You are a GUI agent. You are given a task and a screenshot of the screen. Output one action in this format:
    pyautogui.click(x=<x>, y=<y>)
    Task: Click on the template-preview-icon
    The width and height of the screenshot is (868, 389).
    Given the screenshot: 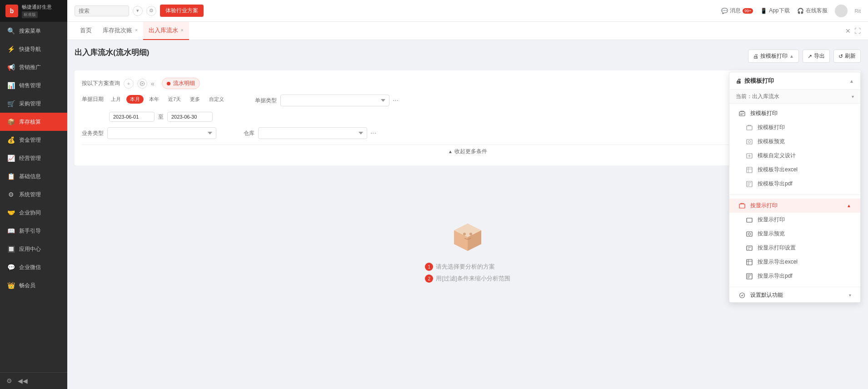 What is the action you would take?
    pyautogui.click(x=749, y=142)
    